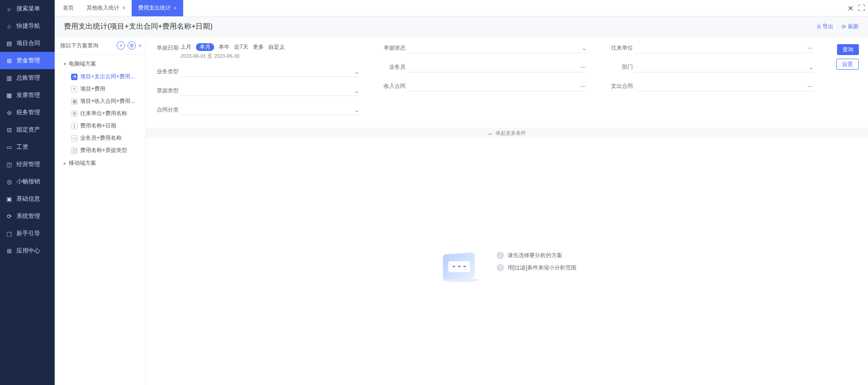  I want to click on scheme-settings-button: ⚙, so click(132, 46).